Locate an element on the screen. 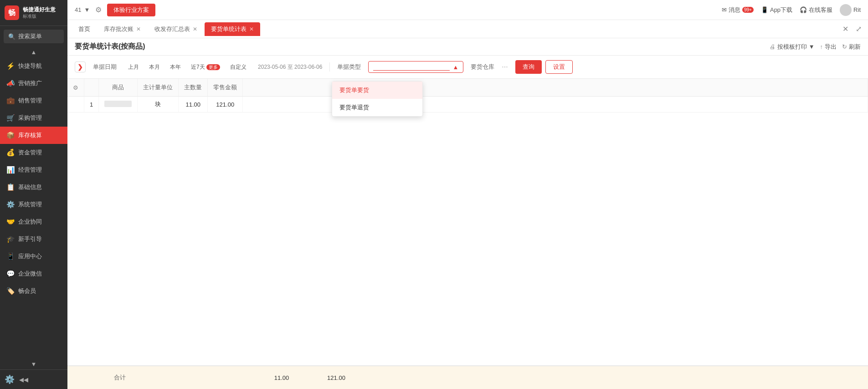  tab-batch-account: 库存批次账 ✕ is located at coordinates (122, 29).